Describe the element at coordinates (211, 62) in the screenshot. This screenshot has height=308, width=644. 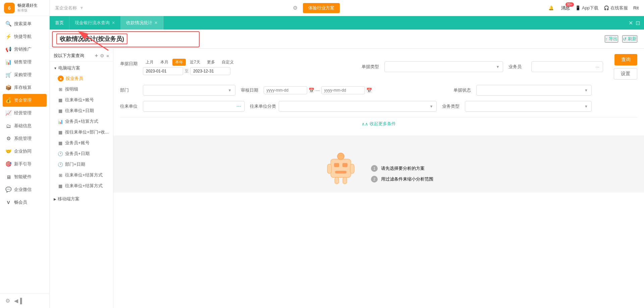
I see `date-tab-more: 更多` at that location.